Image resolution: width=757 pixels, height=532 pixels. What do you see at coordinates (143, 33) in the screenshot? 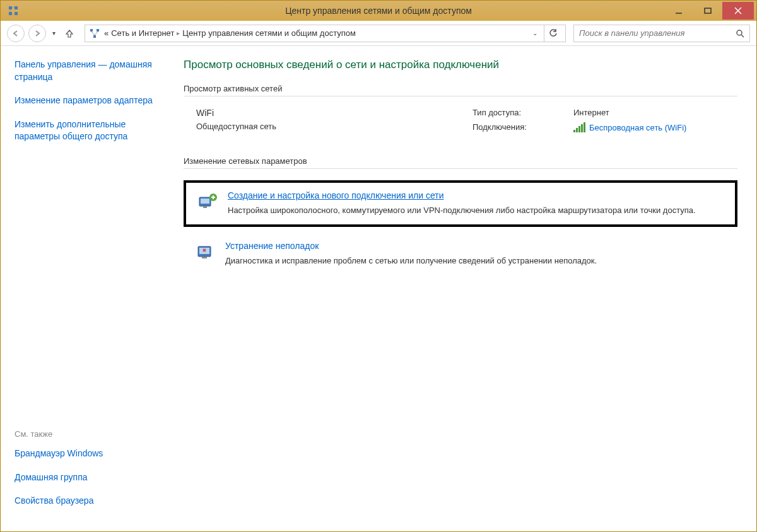
I see `breadcrumb-level1: Сеть и Интернет` at bounding box center [143, 33].